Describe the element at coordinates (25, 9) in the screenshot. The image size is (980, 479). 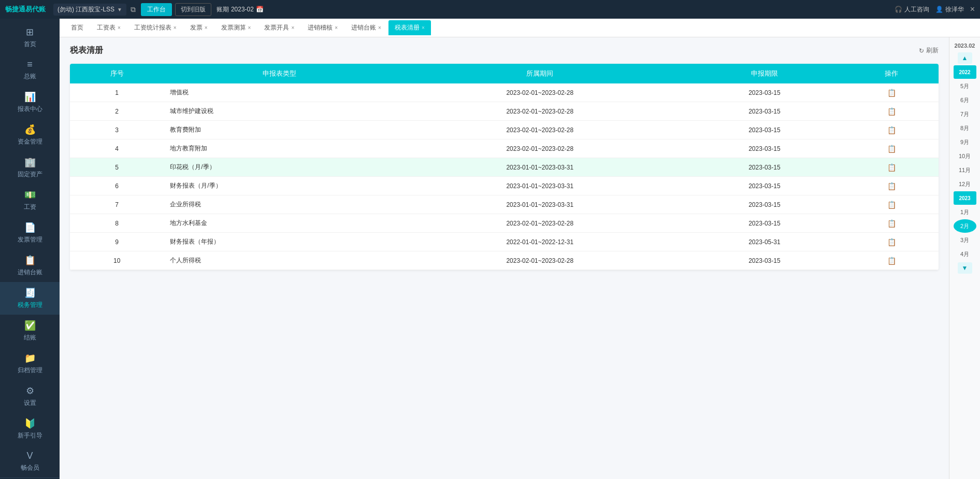
I see `app-name: 畅捷通易代账` at that location.